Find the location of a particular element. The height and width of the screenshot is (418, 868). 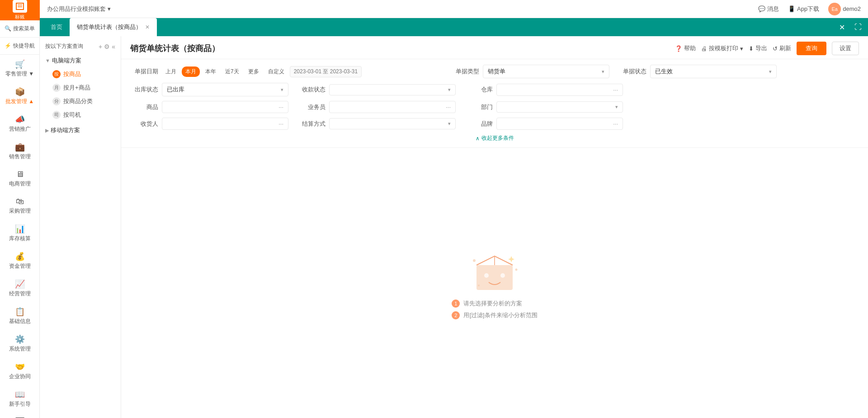

staff-input: ··· is located at coordinates (392, 107).